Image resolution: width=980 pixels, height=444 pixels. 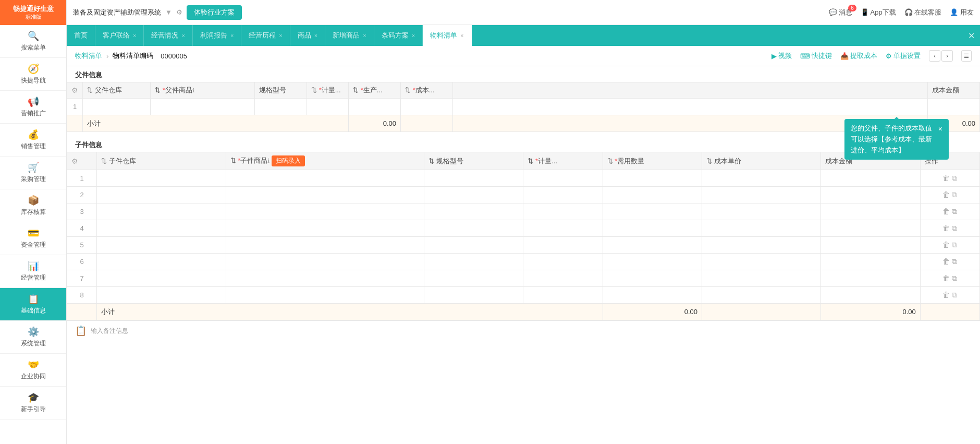 I want to click on child-row-5-qty, so click(x=652, y=245).